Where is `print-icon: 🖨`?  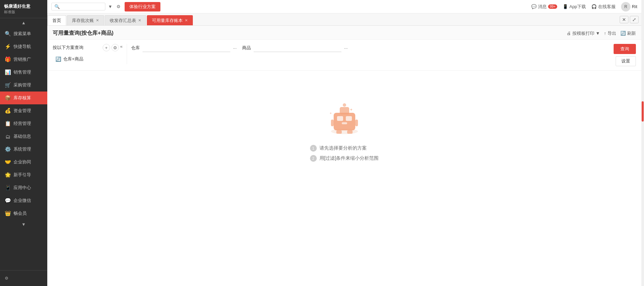 print-icon: 🖨 is located at coordinates (569, 33).